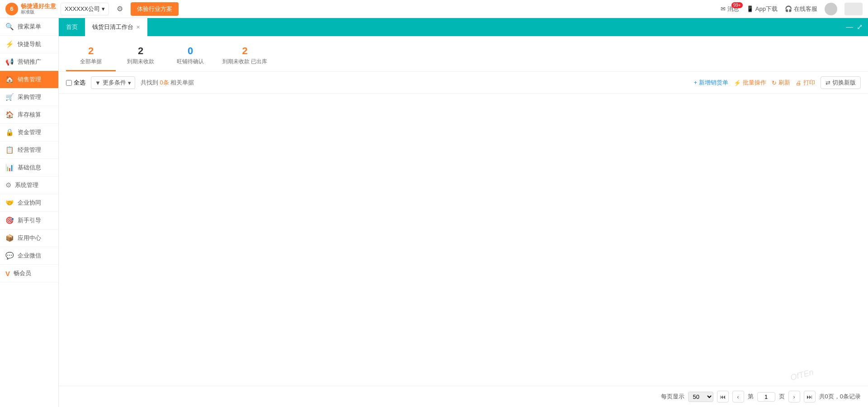 This screenshot has width=868, height=407. What do you see at coordinates (29, 220) in the screenshot?
I see `sidebar-item-guide: 🎯 新手引导` at bounding box center [29, 220].